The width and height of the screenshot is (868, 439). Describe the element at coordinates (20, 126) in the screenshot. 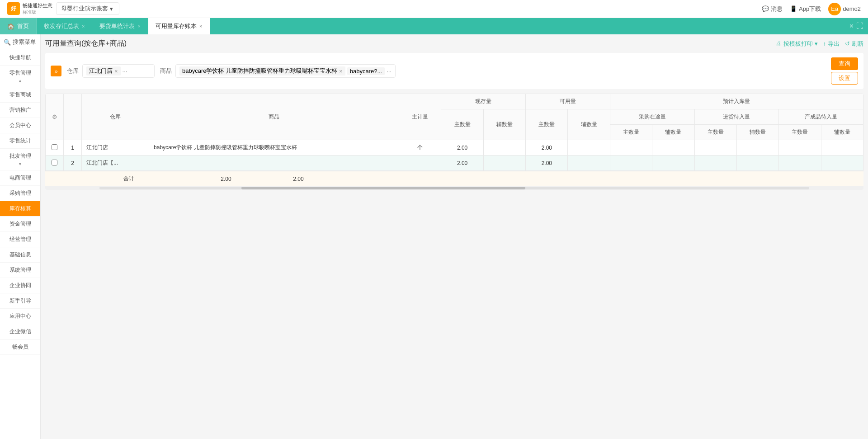

I see `sidebar-item-member-center: 会员中心` at that location.